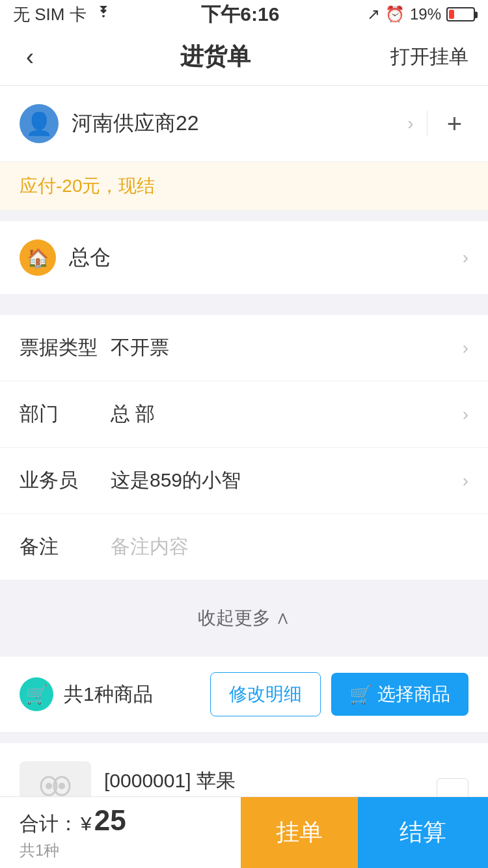 The width and height of the screenshot is (488, 868). I want to click on footer-total: 合计： ¥ 25 共1种, so click(120, 833).